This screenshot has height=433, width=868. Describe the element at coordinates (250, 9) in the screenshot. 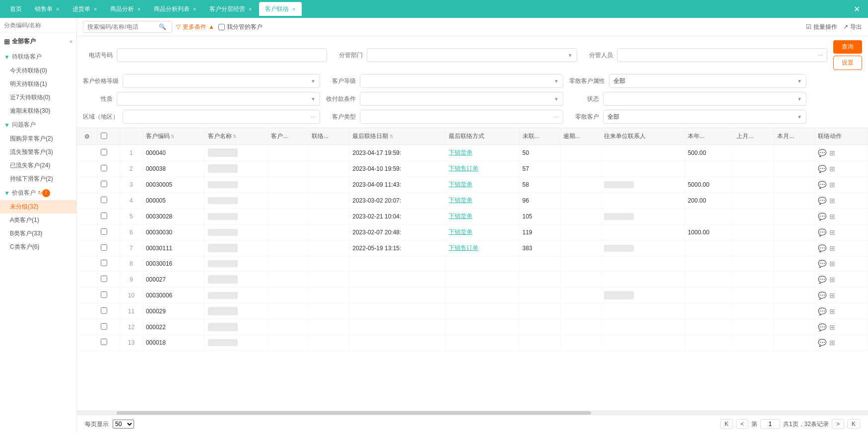

I see `tab-customer-tier-close: ✕` at that location.